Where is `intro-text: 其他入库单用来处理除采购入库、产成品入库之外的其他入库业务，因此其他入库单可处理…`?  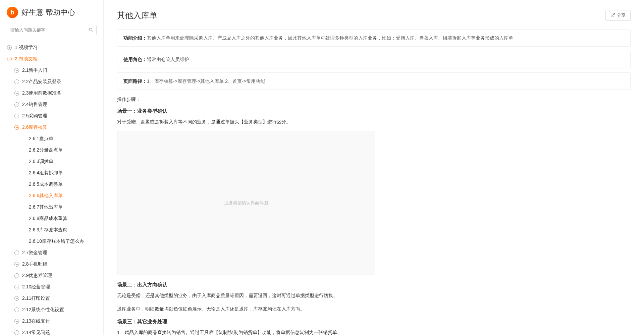 intro-text: 其他入库单用来处理除采购入库、产成品入库之外的其他入库业务，因此其他入库单可处理… is located at coordinates (330, 38).